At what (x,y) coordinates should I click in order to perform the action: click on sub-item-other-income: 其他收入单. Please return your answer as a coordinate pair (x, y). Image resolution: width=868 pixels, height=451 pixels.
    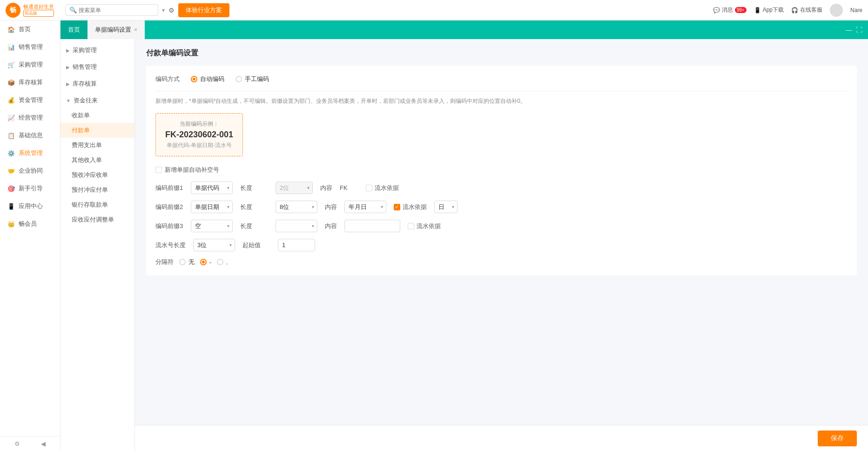
    Looking at the image, I should click on (98, 160).